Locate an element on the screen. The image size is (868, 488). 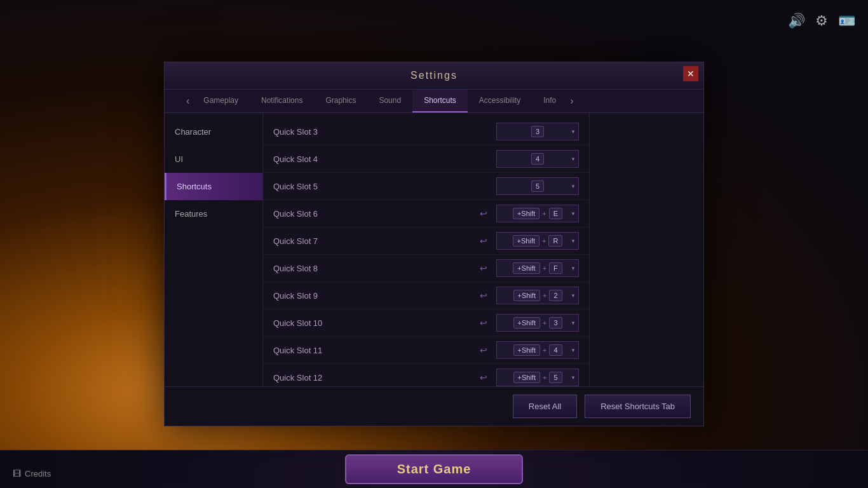
shortcut-label-7: Quick Slot 7 is located at coordinates (375, 241).